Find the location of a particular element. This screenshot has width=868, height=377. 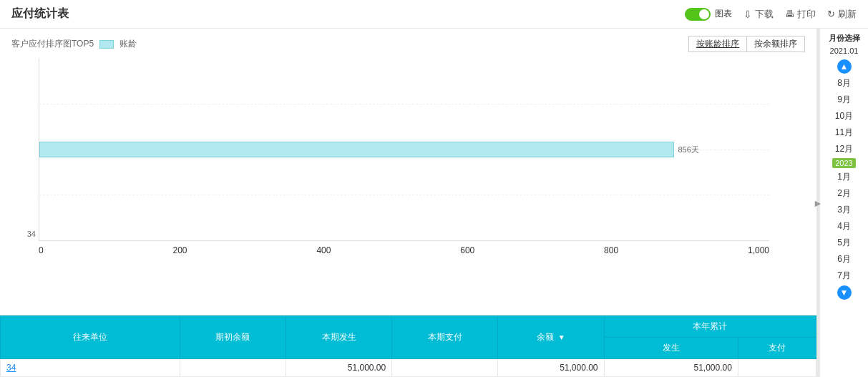

chart-toggle-label: 图表 is located at coordinates (723, 14).